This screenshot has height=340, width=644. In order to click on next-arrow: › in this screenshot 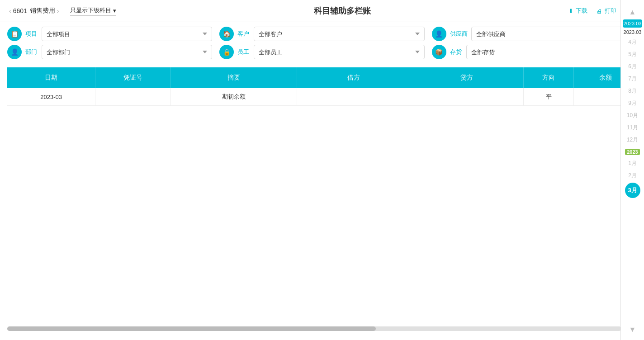, I will do `click(58, 11)`.